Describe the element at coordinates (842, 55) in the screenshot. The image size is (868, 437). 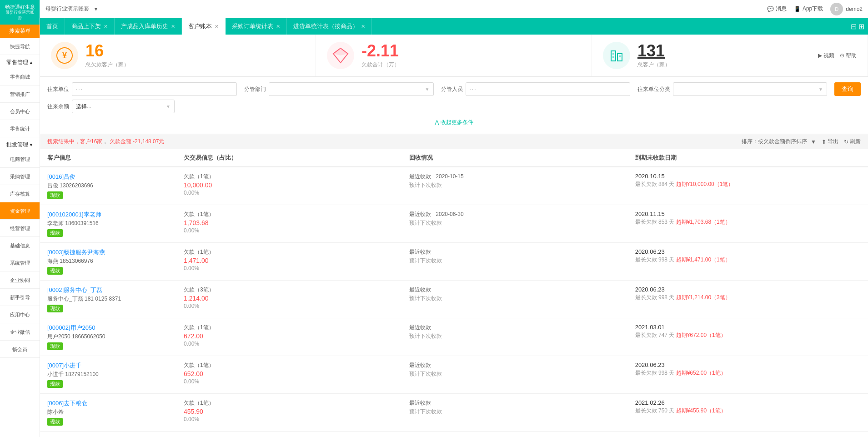
I see `help-icon: ⊙` at that location.